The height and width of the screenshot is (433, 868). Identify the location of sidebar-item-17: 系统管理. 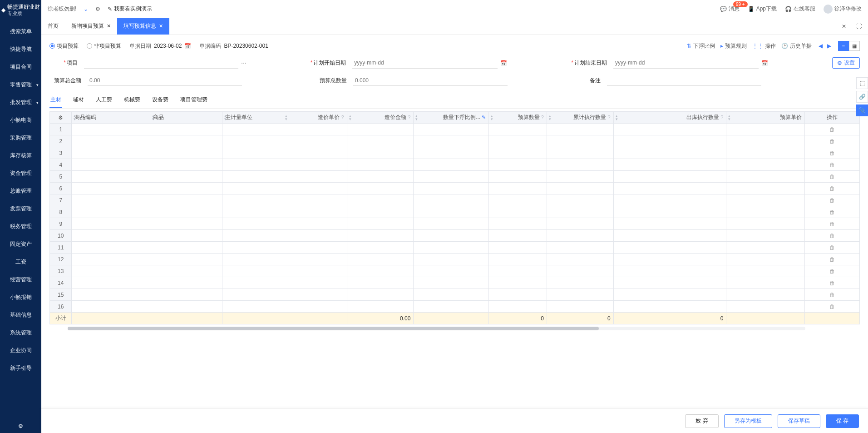
(21, 333).